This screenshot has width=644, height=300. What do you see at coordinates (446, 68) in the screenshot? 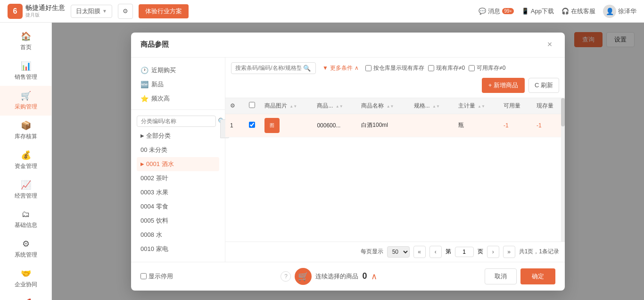
I see `checkbox-current-stock: 现有库存≠0` at bounding box center [446, 68].